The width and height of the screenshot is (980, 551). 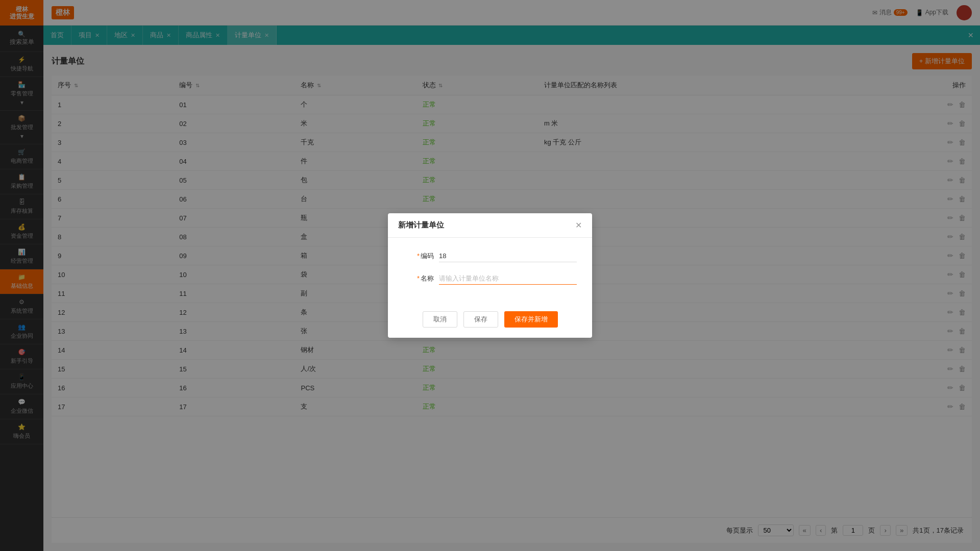 What do you see at coordinates (490, 256) in the screenshot?
I see `form-row-code: *编码` at bounding box center [490, 256].